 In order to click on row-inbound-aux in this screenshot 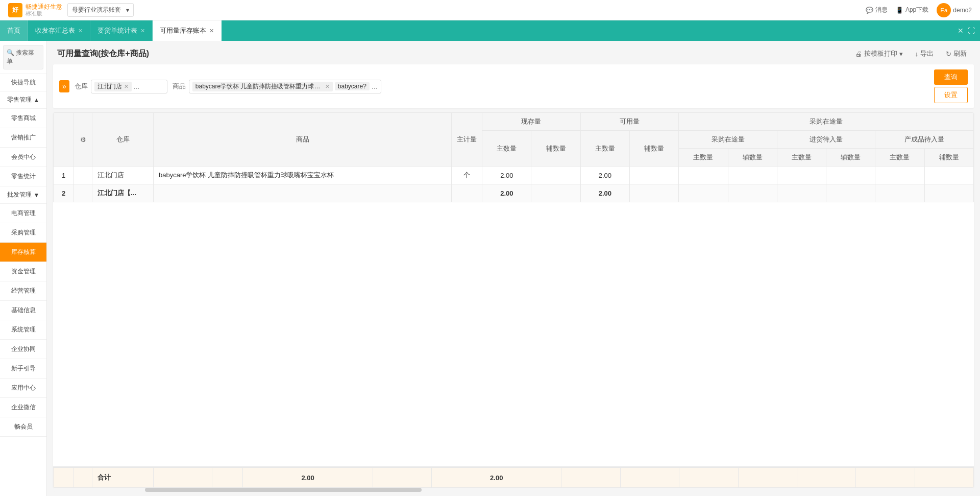, I will do `click(851, 176)`.